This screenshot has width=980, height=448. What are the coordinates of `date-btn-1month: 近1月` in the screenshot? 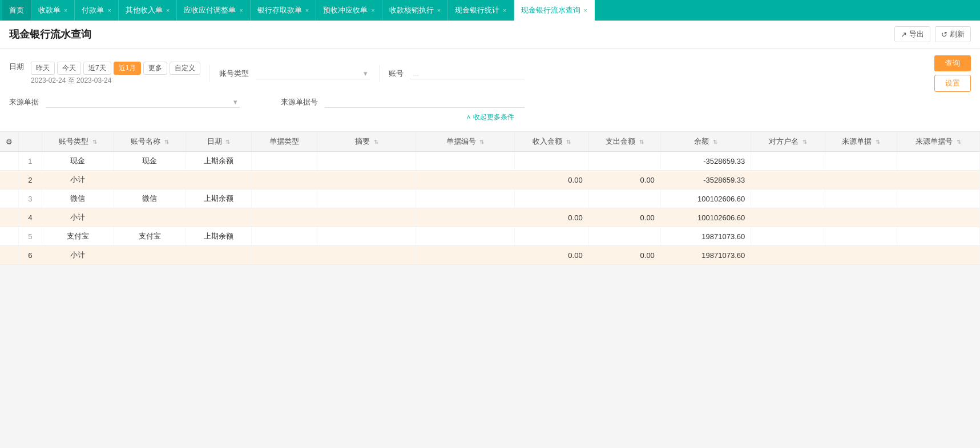 It's located at (128, 68).